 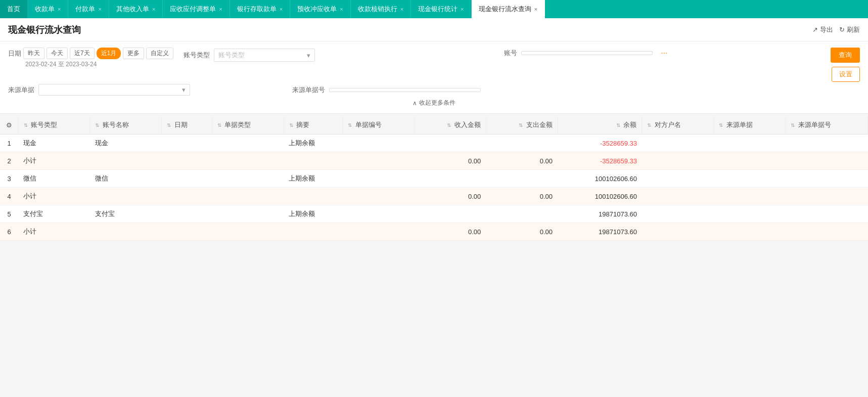 What do you see at coordinates (415, 103) in the screenshot?
I see `chevron-up-icon: ∧` at bounding box center [415, 103].